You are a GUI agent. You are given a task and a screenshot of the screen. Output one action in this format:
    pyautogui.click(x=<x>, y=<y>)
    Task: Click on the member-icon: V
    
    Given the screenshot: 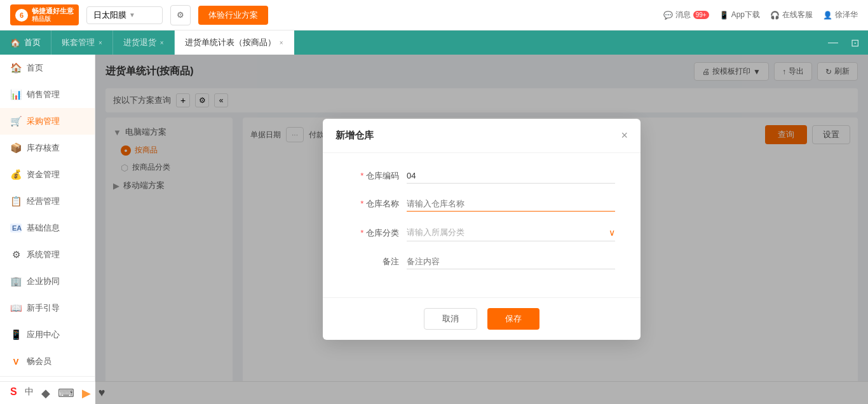 What is the action you would take?
    pyautogui.click(x=16, y=362)
    